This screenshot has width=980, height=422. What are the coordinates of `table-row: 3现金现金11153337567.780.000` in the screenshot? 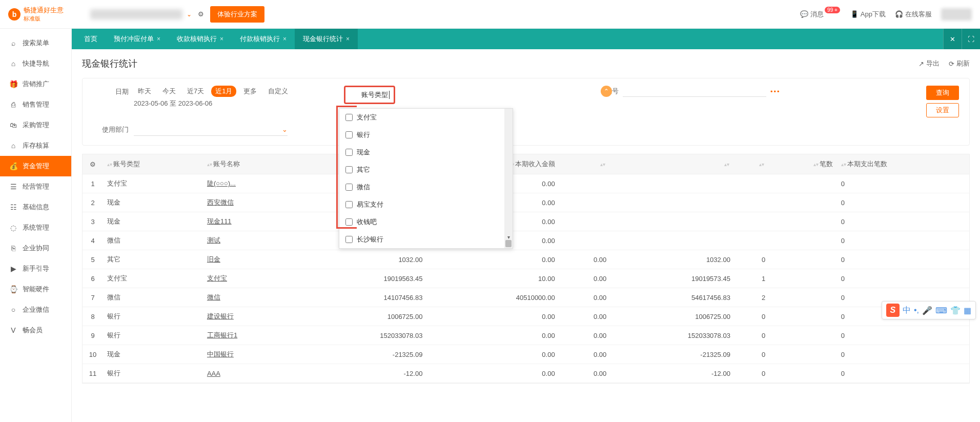 It's located at (526, 222).